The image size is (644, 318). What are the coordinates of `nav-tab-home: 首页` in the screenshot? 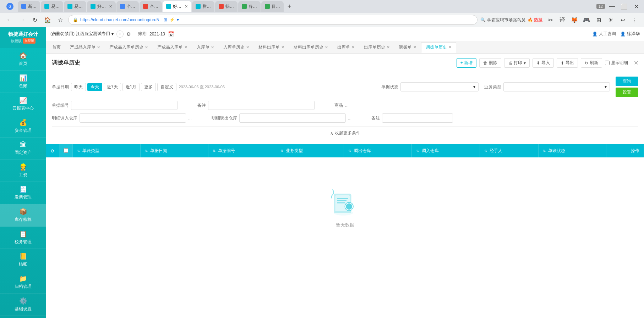 It's located at (56, 48).